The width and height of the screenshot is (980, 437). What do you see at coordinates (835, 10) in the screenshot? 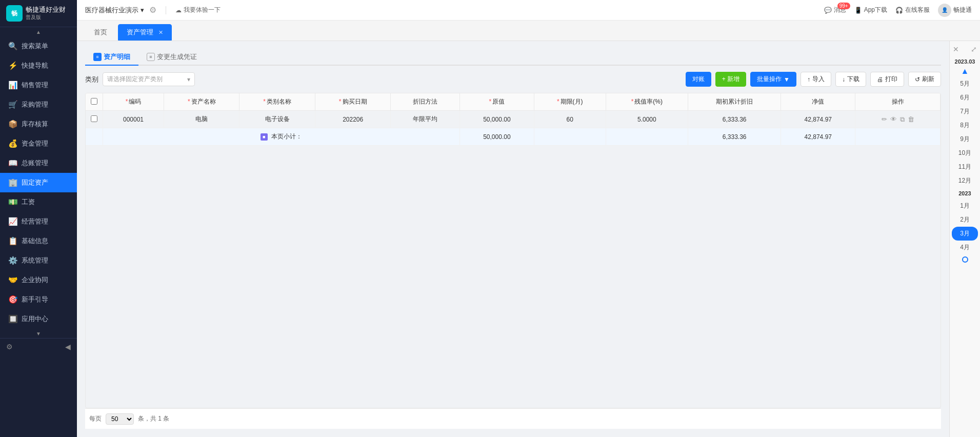
I see `messages-btn: 💬 消息 99+` at bounding box center [835, 10].